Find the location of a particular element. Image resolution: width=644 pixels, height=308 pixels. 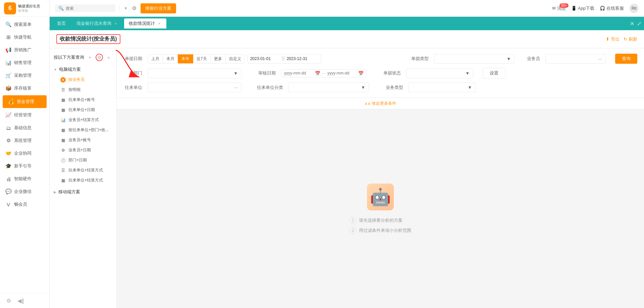

header-search-box: 🔍 is located at coordinates (85, 8).